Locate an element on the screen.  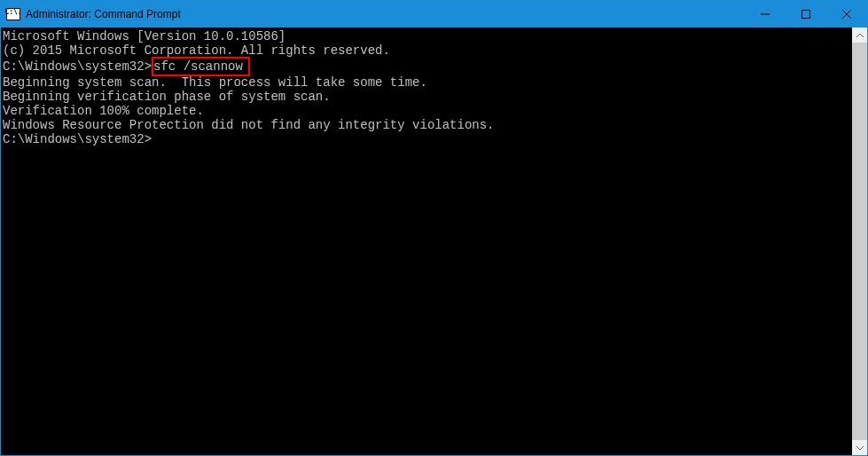
app-icon: C:\. is located at coordinates (13, 14).